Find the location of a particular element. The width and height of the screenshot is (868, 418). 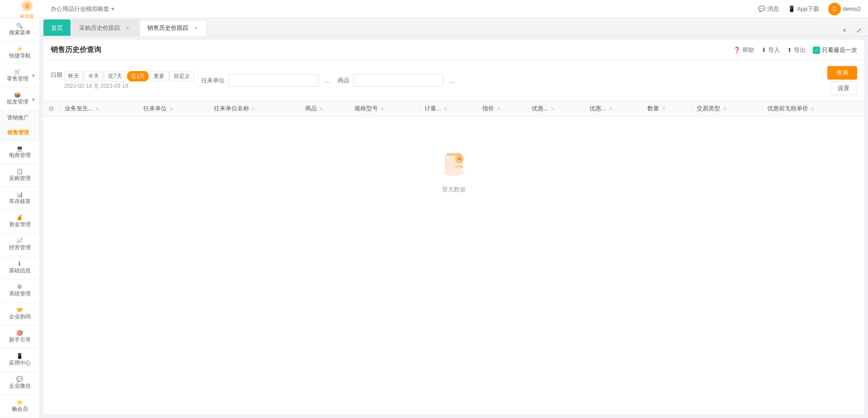

th-discount1: 优惠... ⇅ is located at coordinates (556, 109).